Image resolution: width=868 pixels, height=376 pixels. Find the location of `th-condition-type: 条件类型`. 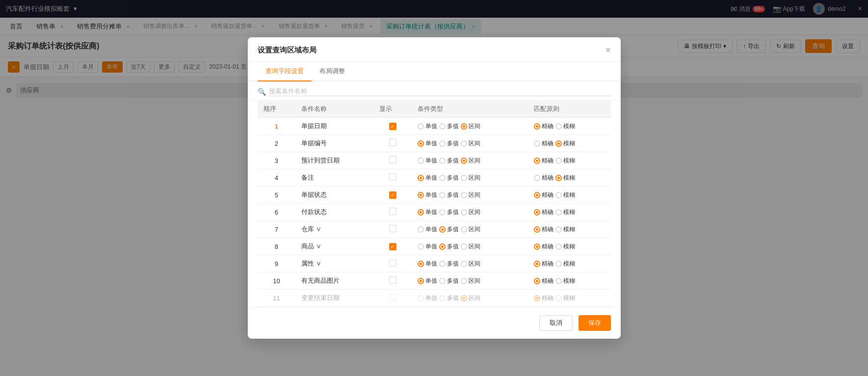

th-condition-type: 条件类型 is located at coordinates (470, 109).